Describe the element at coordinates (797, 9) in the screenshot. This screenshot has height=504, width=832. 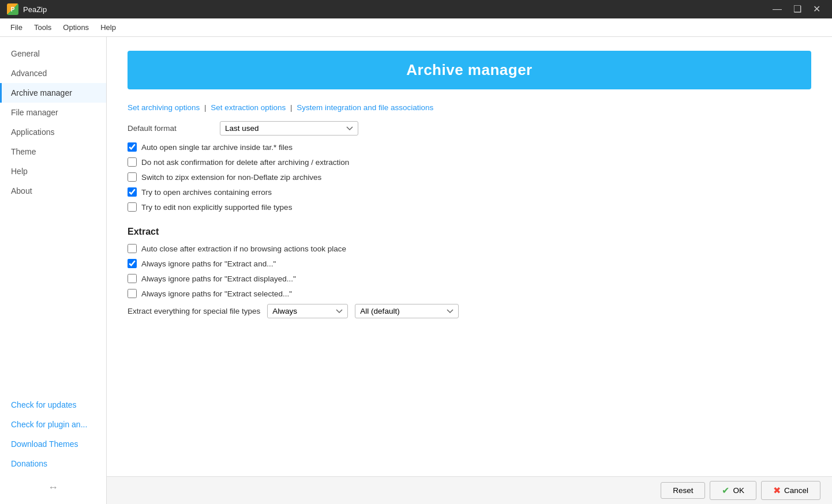
I see `maximize-button: ❑` at that location.